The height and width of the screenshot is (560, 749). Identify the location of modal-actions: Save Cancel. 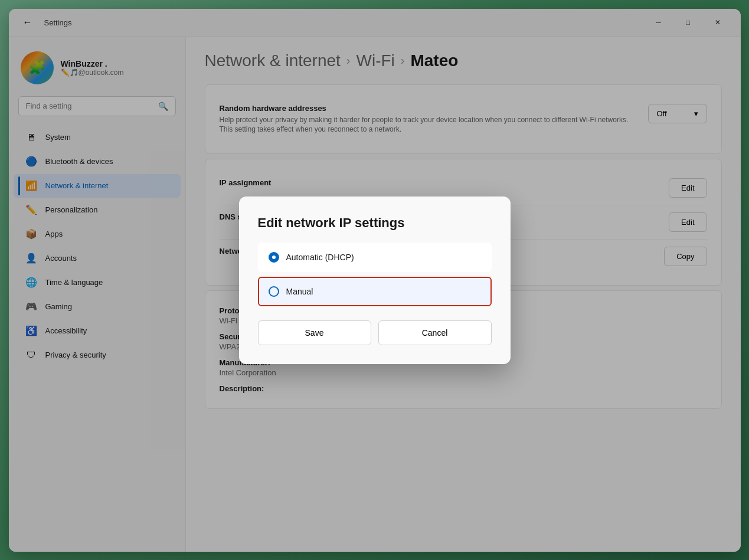
(375, 333).